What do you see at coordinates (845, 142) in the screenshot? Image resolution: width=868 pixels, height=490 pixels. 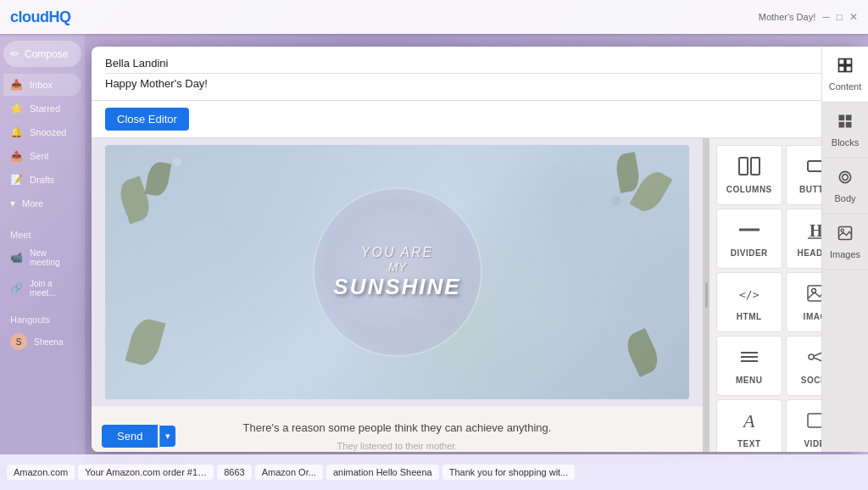 I see `blocks-tab-label: Blocks` at bounding box center [845, 142].